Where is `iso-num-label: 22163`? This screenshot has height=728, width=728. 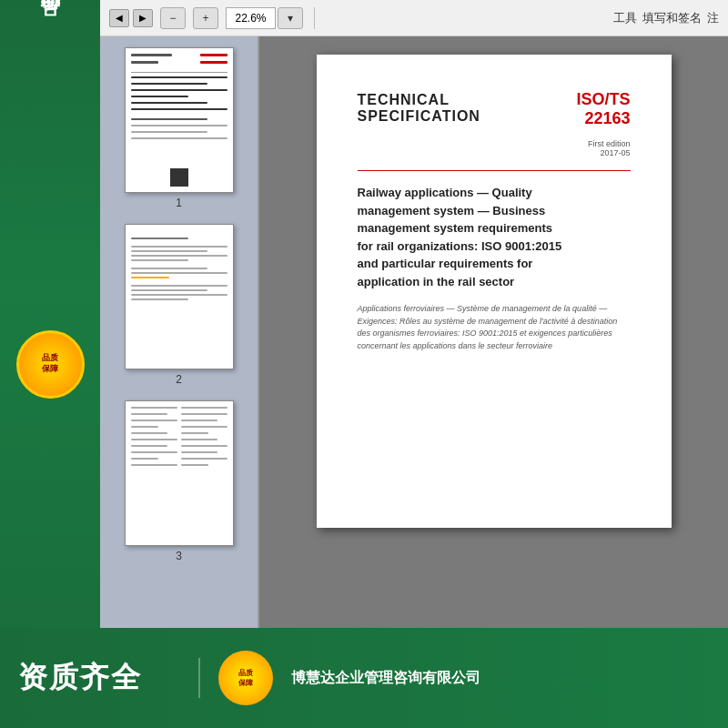
iso-num-label: 22163 is located at coordinates (607, 118).